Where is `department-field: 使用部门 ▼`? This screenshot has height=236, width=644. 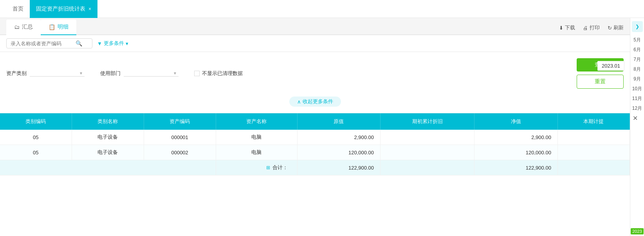
department-field: 使用部门 ▼ is located at coordinates (139, 73).